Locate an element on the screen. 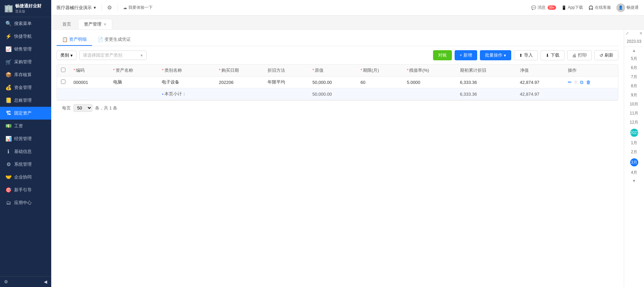  service-icon: 🎧 is located at coordinates (591, 8).